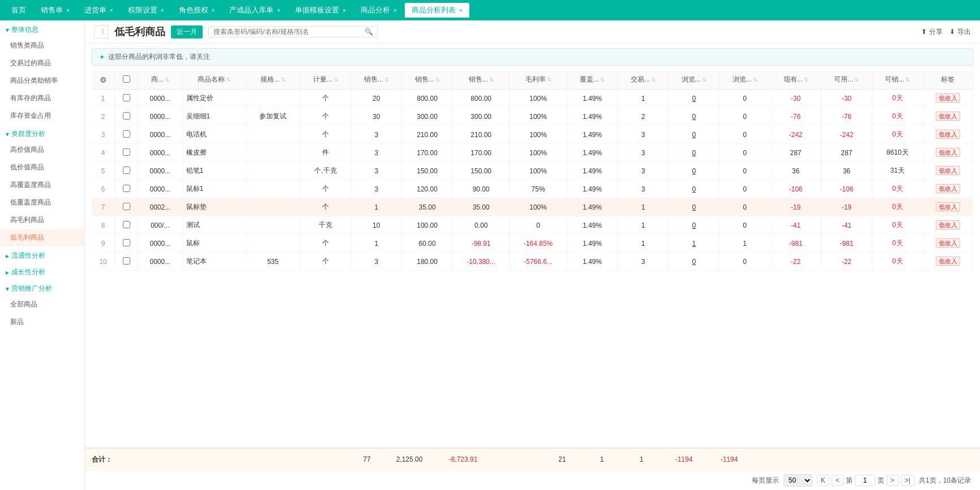 Image resolution: width=980 pixels, height=490 pixels. I want to click on sidebar-item-sales-products: 销售类商品, so click(42, 45).